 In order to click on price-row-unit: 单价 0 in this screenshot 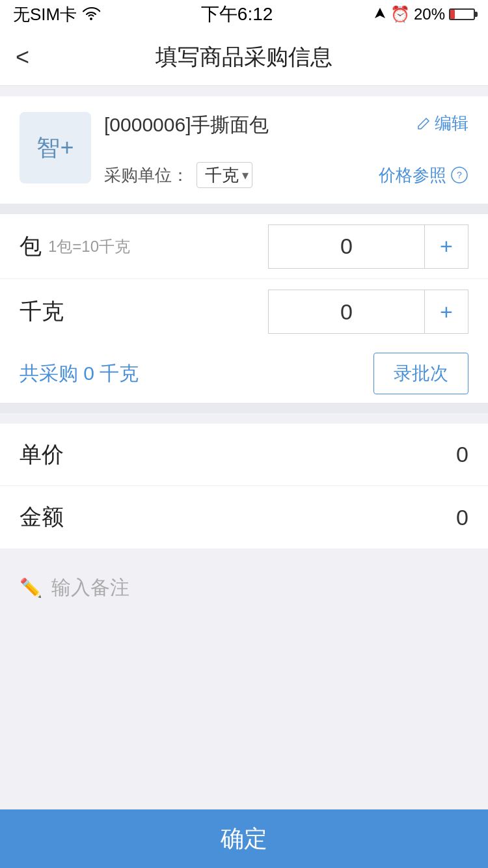, I will do `click(244, 455)`.